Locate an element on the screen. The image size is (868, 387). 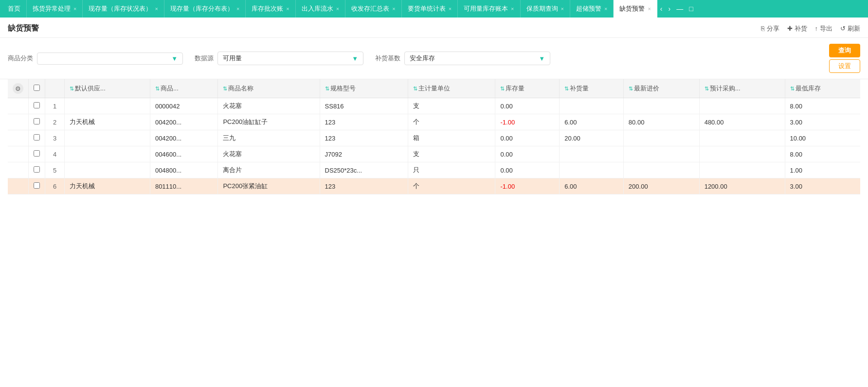
tab-expiry: 保质期查询 × is located at coordinates (545, 9).